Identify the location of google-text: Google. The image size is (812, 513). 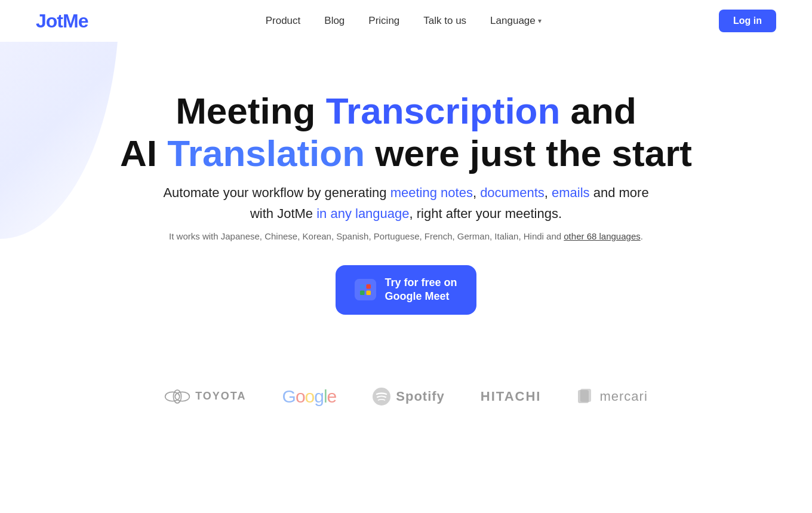
(309, 397).